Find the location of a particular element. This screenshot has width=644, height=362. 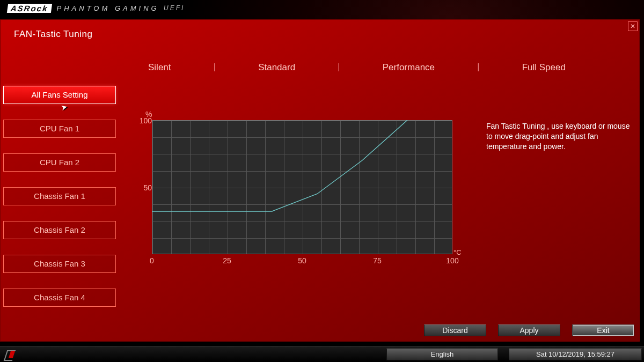

profile-standard: Standard is located at coordinates (277, 68).